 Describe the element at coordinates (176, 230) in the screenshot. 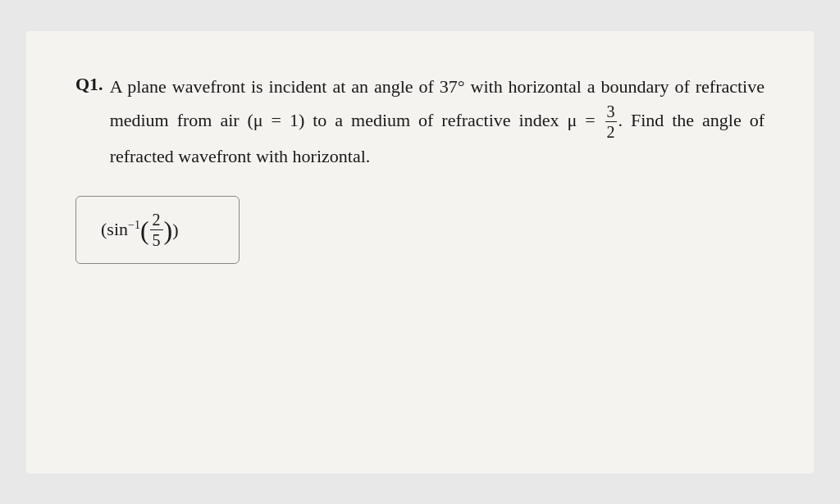

I see `closing-paren-label: )` at that location.